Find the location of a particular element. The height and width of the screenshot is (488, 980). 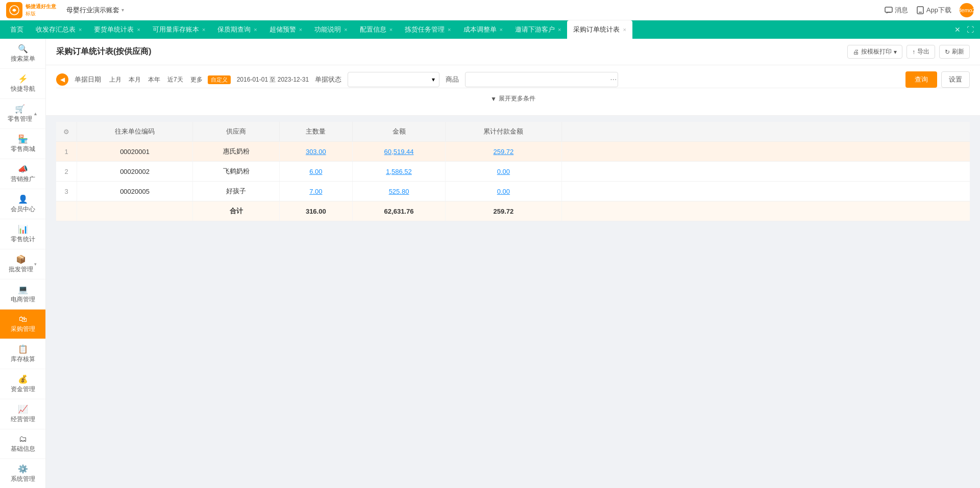

tab-overstock: 超储预警 × is located at coordinates (286, 30).